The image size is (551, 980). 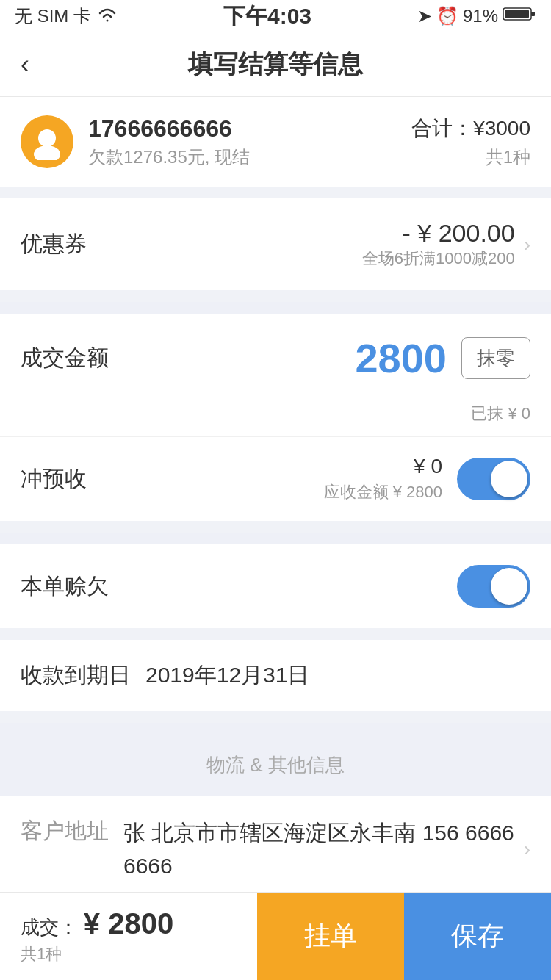 I want to click on footer-count: 共1种, so click(x=129, y=954).